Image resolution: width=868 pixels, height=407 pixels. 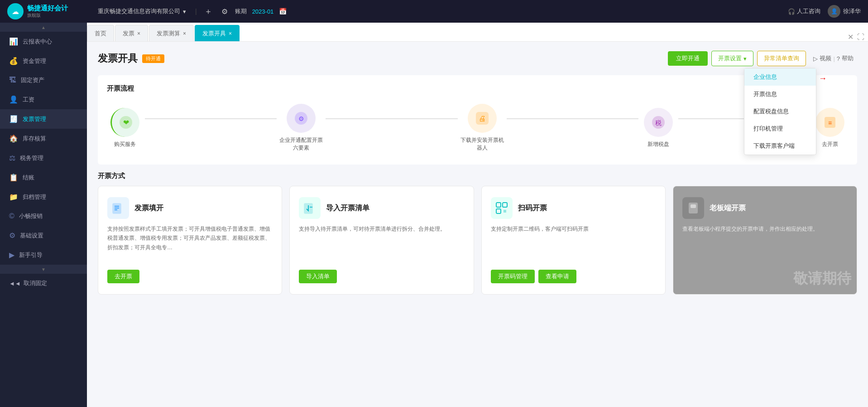 I want to click on dropdown-item-download-client: 下载开票客户端, so click(x=780, y=146).